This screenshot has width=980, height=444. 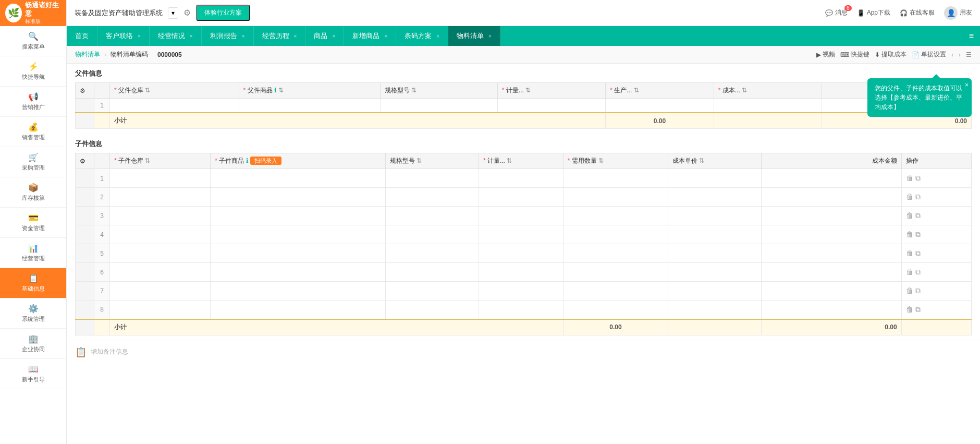 What do you see at coordinates (298, 310) in the screenshot?
I see `child-row-8-goods` at bounding box center [298, 310].